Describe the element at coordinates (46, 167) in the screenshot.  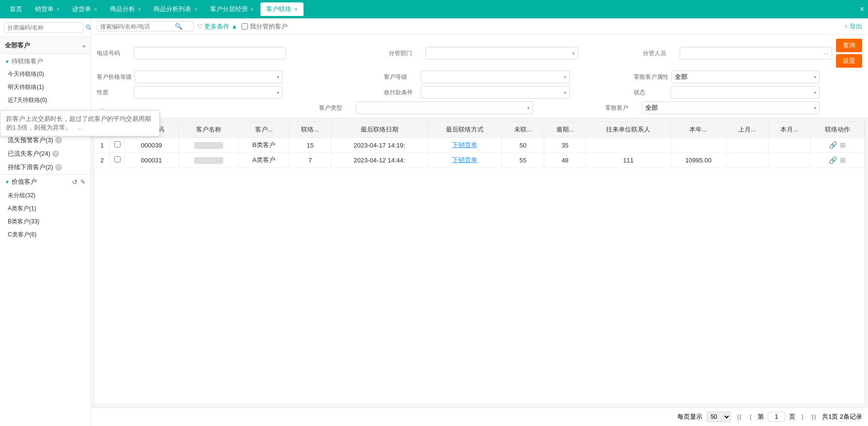
I see `sidebar-item-declining: 持续下滑客户(2) ?` at that location.